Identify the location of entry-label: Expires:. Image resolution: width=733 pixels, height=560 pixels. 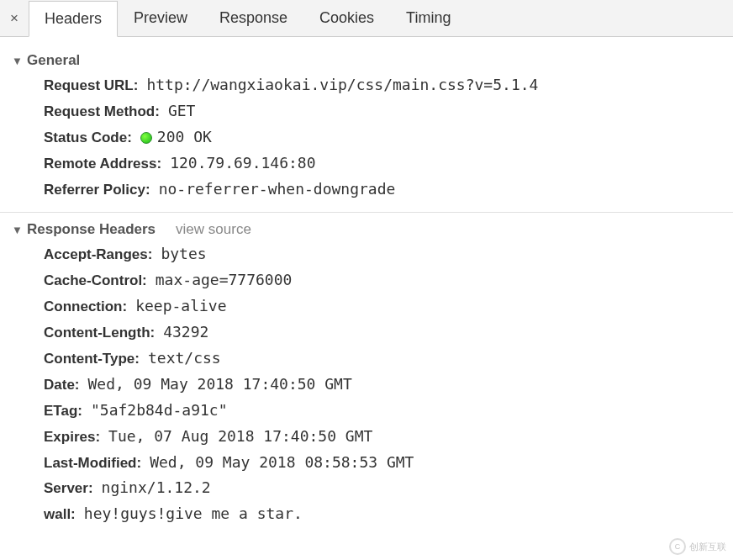
(72, 437).